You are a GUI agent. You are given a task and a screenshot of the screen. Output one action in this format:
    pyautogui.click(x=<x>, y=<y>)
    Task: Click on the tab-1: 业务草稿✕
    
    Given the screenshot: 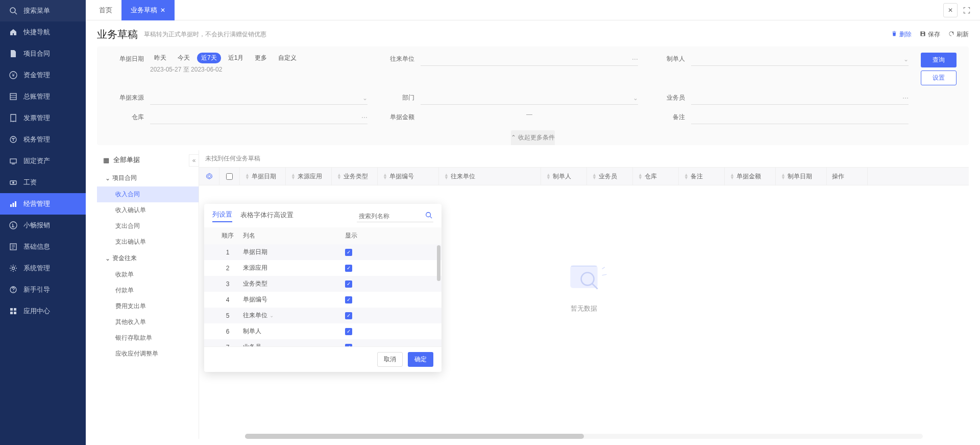 What is the action you would take?
    pyautogui.click(x=148, y=10)
    